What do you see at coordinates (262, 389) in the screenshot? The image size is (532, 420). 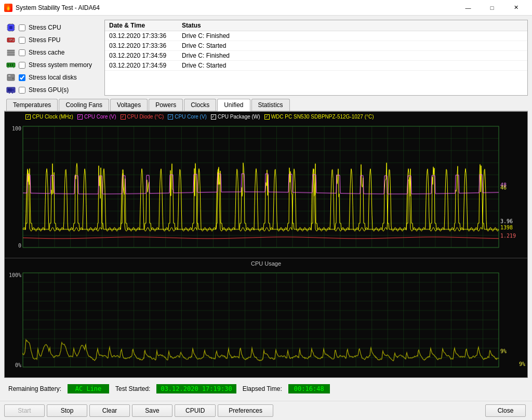 I see `elapsed-label: Elapsed Time:` at bounding box center [262, 389].